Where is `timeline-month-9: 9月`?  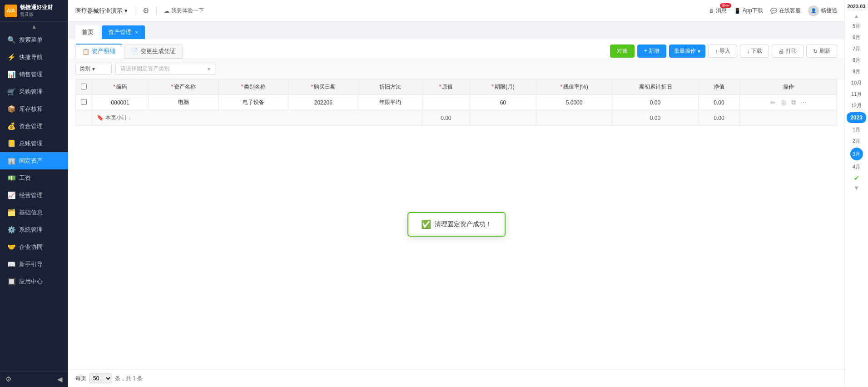
timeline-month-9: 9月 is located at coordinates (857, 72).